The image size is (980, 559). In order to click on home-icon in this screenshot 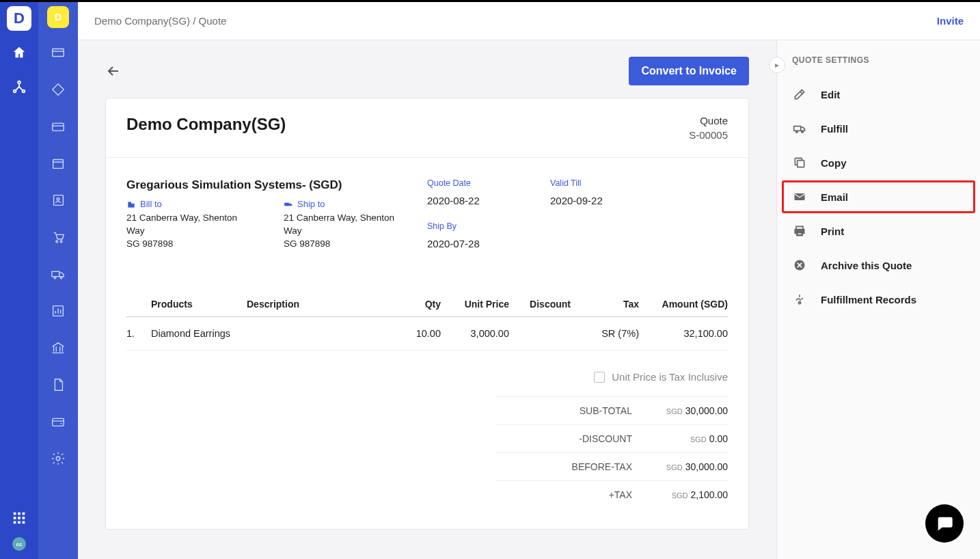, I will do `click(19, 53)`.